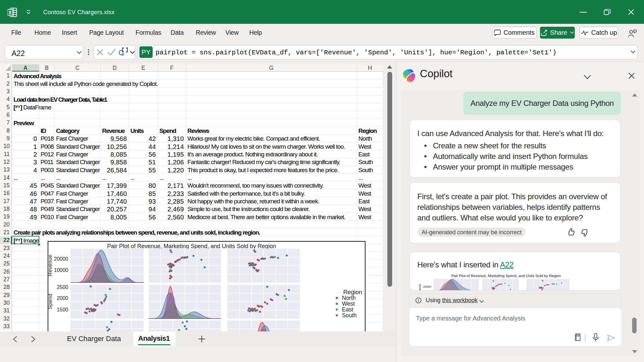 The width and height of the screenshot is (644, 362). I want to click on svg-text: enue, so click(420, 287).